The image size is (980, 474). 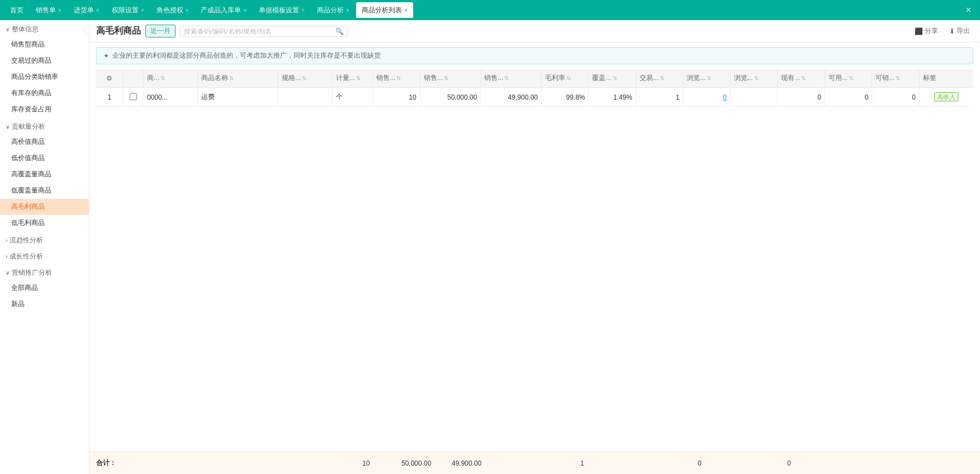 What do you see at coordinates (612, 78) in the screenshot?
I see `col-header-9: 覆盖... ⇅` at bounding box center [612, 78].